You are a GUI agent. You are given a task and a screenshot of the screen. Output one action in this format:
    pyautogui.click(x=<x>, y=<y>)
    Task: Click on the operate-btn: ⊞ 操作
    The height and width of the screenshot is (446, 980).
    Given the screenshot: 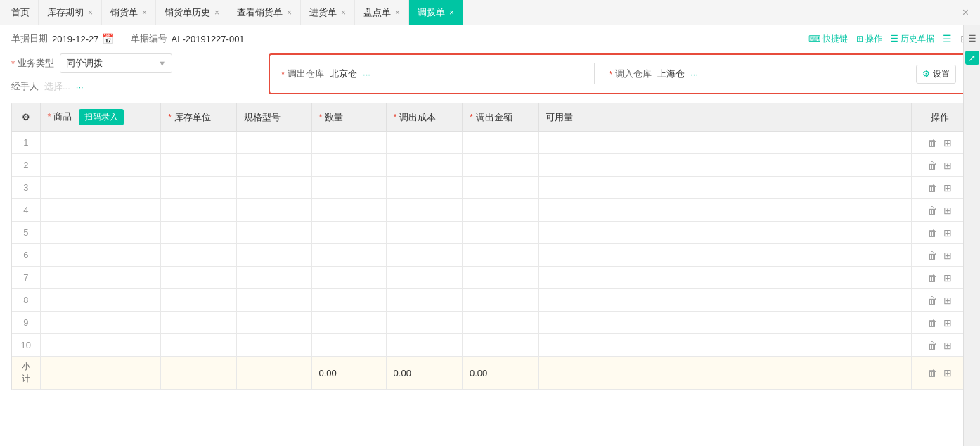 What is the action you would take?
    pyautogui.click(x=869, y=39)
    